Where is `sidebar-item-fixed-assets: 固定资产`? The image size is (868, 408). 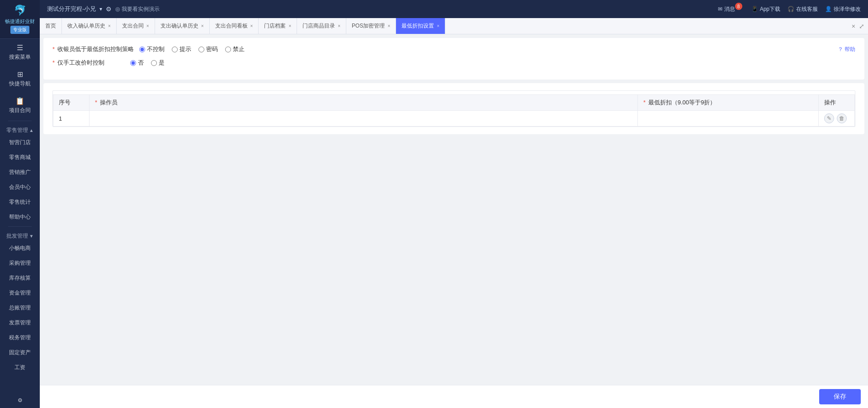 sidebar-item-fixed-assets: 固定资产 is located at coordinates (20, 352).